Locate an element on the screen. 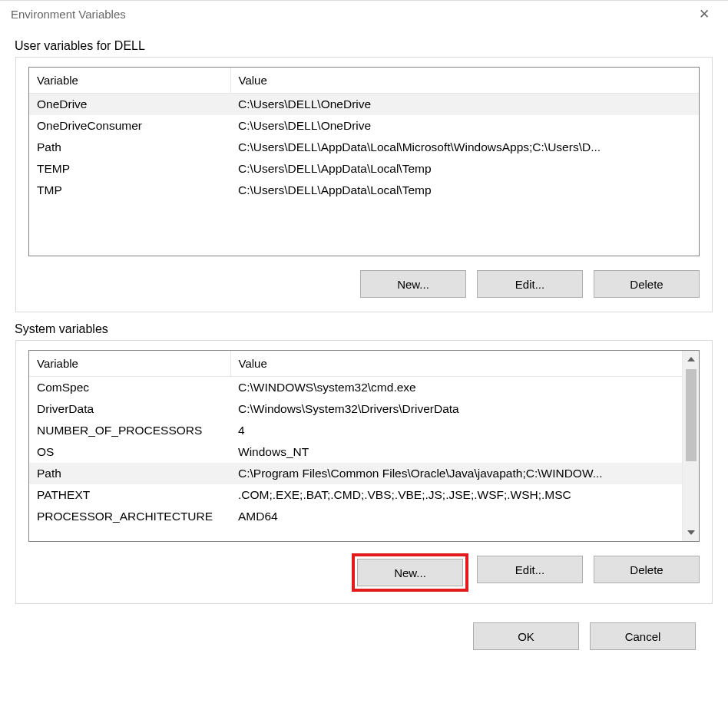 This screenshot has width=728, height=703. cell-variable: PROCESSOR_ARCHITECTURE is located at coordinates (130, 517).